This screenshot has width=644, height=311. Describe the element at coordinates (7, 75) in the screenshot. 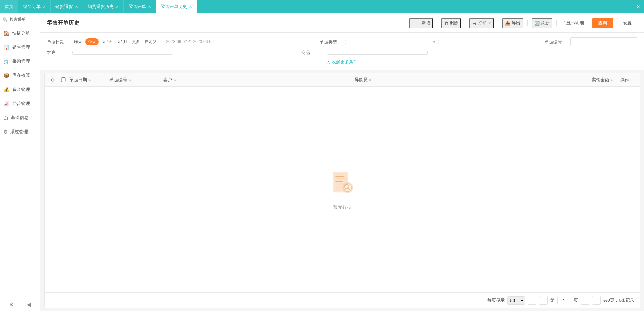

I see `sidebar-icon-inventory: 📦` at that location.